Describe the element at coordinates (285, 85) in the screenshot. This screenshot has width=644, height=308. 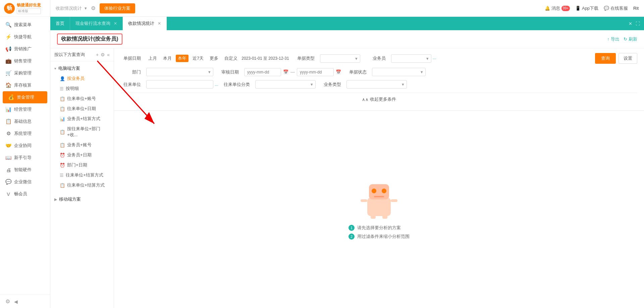
I see `partner-type-select` at that location.